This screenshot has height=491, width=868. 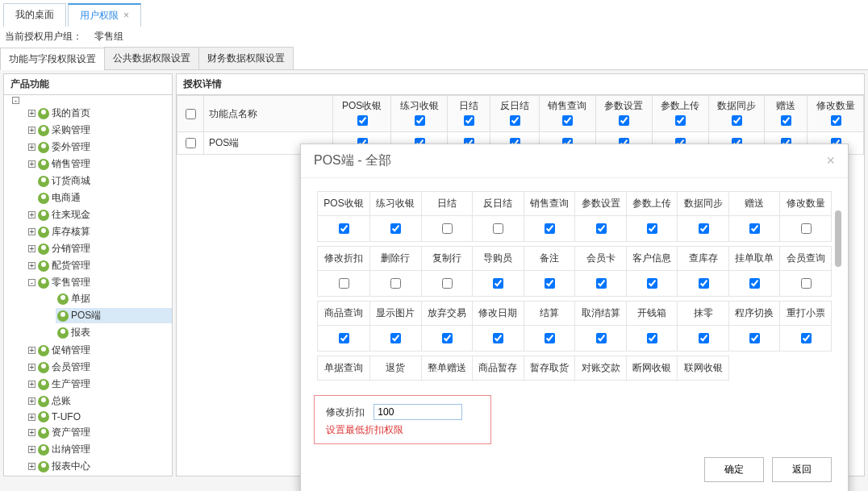 I want to click on tree-item: +云应用, so click(x=99, y=476).